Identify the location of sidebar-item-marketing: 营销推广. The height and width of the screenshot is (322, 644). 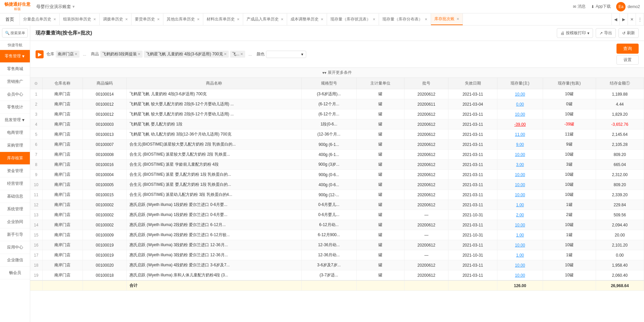
(15, 82).